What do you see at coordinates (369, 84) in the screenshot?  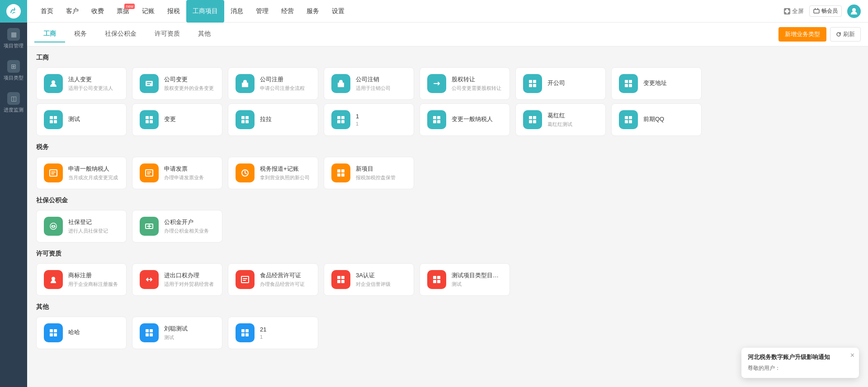 I see `card-company-cancel: 公司注销 适用于注销公司` at bounding box center [369, 84].